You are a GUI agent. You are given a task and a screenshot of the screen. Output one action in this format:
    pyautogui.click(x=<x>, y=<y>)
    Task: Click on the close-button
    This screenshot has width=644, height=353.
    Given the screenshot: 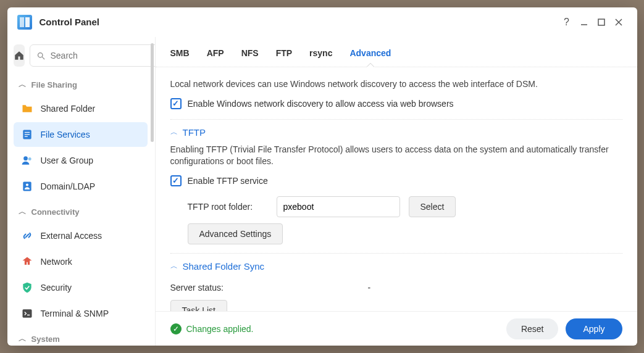 What is the action you would take?
    pyautogui.click(x=619, y=22)
    